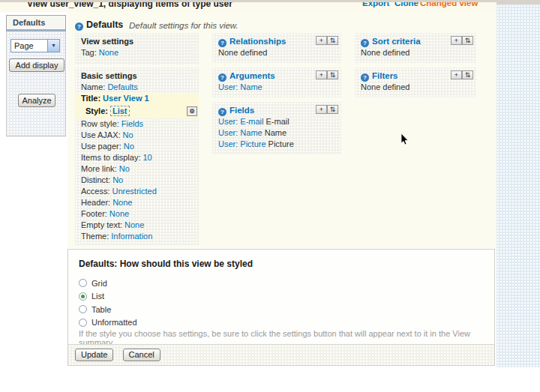 This screenshot has height=392, width=540. I want to click on cancel-button: Cancel, so click(142, 355).